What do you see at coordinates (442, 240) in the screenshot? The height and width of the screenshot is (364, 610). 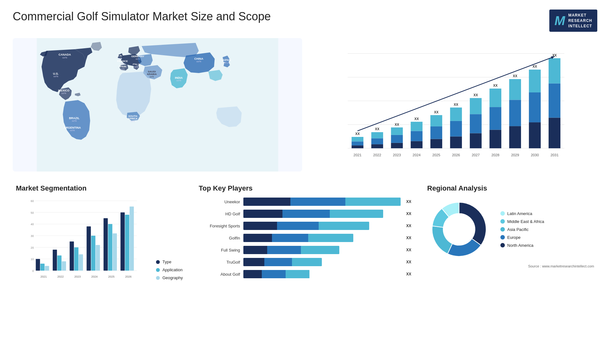 I see `donut-segment` at bounding box center [442, 240].